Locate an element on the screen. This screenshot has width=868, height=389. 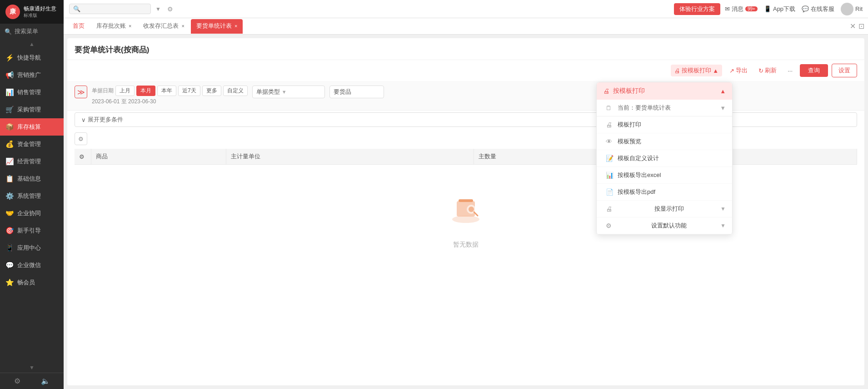
order-type-select: 单据类型 ▼ is located at coordinates (289, 92).